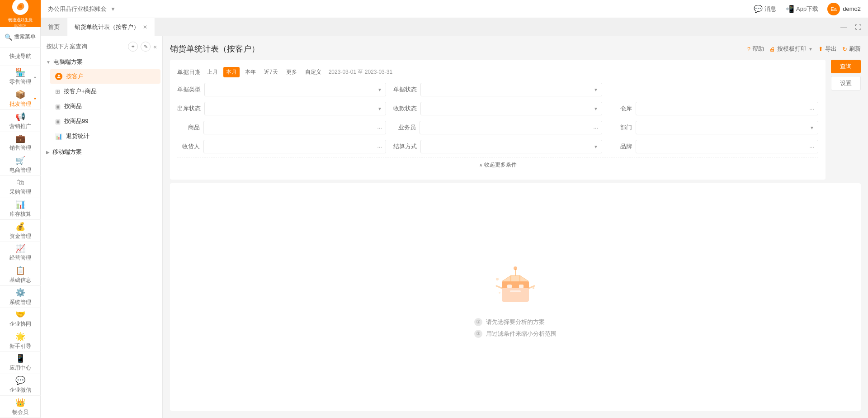 The image size is (868, 418). What do you see at coordinates (20, 148) in the screenshot?
I see `sidebar-sales-label: 销售管理` at bounding box center [20, 148].